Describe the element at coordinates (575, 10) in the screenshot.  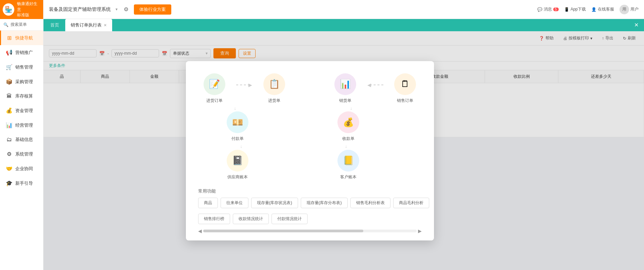
I see `app-download-button: 📱 App下载` at that location.